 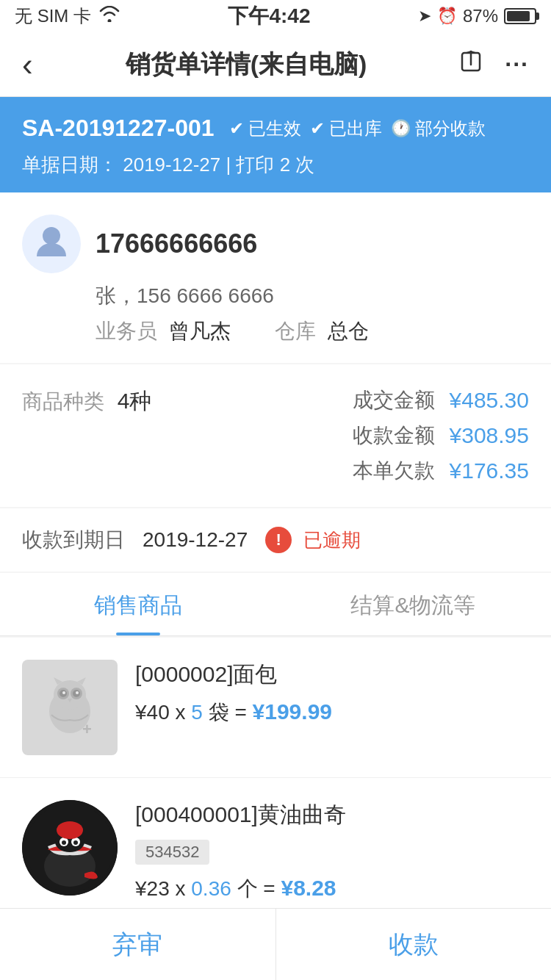 I want to click on battery-icon, so click(x=520, y=16).